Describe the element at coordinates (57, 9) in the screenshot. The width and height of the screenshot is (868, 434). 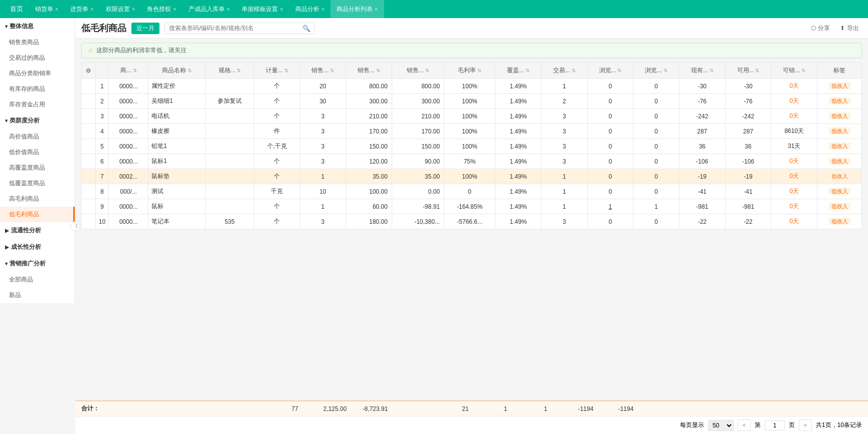
I see `nav-close-sales: ×` at that location.